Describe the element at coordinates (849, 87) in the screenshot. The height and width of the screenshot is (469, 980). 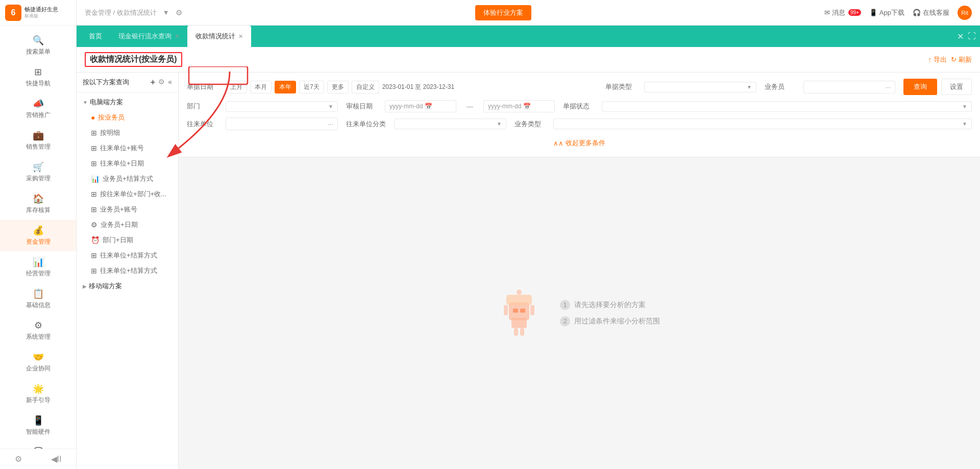
I see `salesperson-select: ···` at that location.